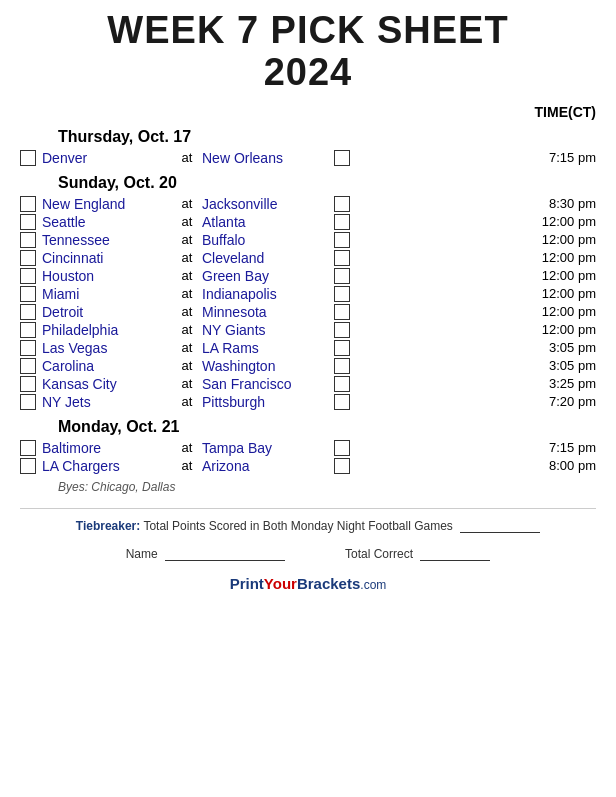  What do you see at coordinates (267, 258) in the screenshot?
I see `team-home: Cleveland` at bounding box center [267, 258].